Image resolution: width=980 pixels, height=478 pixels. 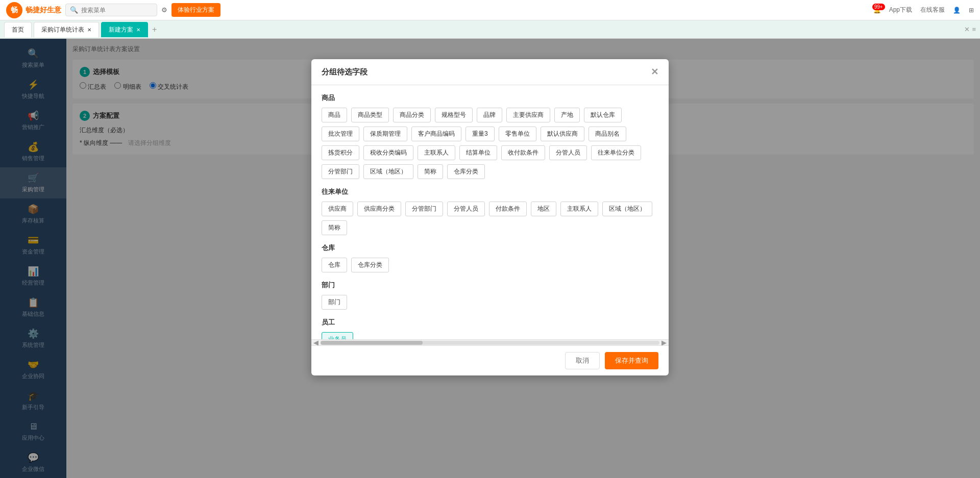 What do you see at coordinates (490, 218) in the screenshot?
I see `section-counterpart-tags: 供应商供应商分类分管部门分管人员付款条件地区主联系人区域（地区）简称` at bounding box center [490, 218].